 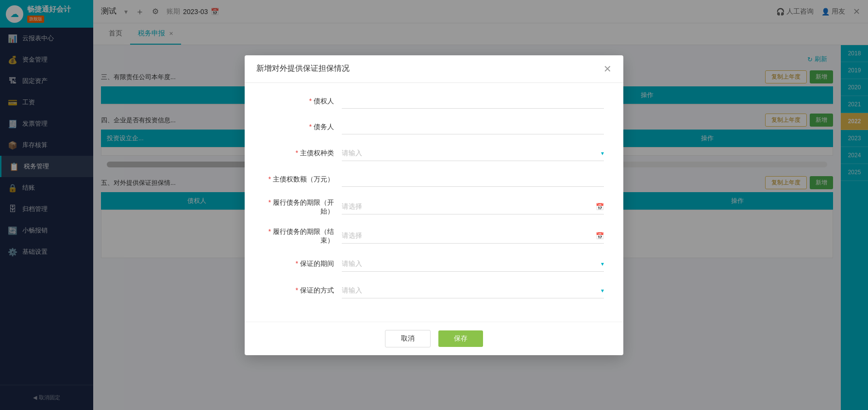 What do you see at coordinates (602, 153) in the screenshot?
I see `chevron-down-icon-1: ▾` at bounding box center [602, 153].